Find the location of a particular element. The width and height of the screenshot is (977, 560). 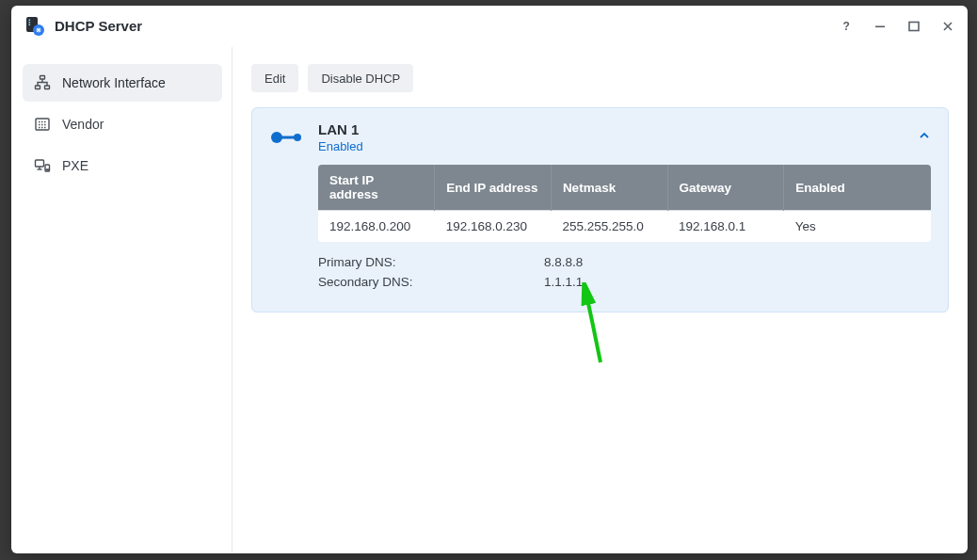

primary-dns-value: 8.8.8.8 is located at coordinates (563, 262).